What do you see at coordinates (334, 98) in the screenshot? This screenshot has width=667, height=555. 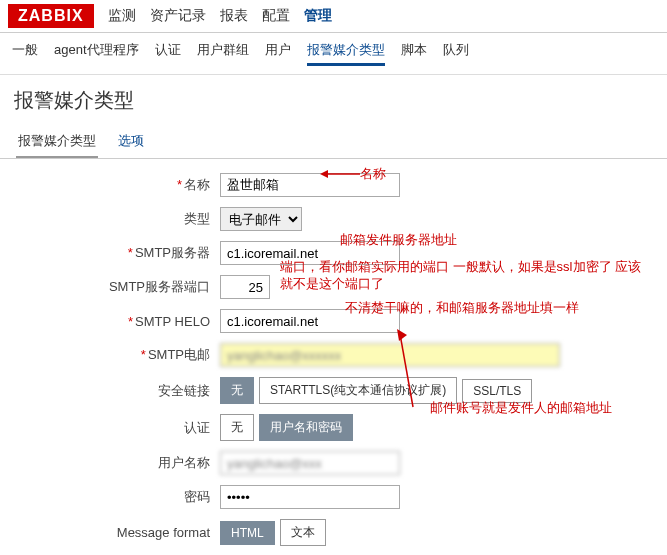 I see `page-title: 报警媒介类型` at bounding box center [334, 98].